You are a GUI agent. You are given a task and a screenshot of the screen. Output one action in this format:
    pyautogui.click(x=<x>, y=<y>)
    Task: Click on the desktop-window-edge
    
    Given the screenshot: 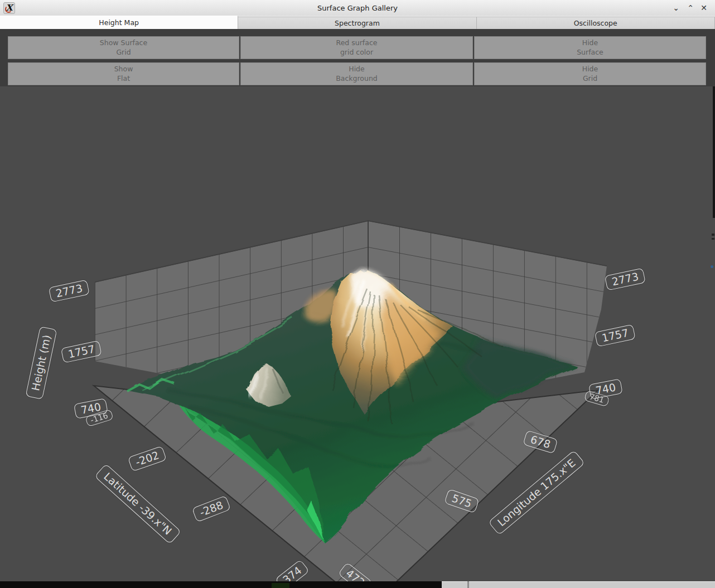 What is the action you would take?
    pyautogui.click(x=578, y=585)
    